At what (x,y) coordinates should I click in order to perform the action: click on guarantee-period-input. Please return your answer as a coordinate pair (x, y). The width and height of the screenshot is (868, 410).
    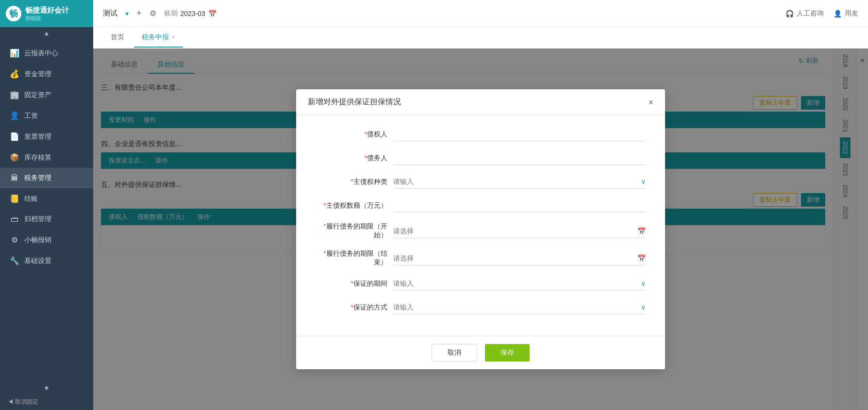
    Looking at the image, I should click on (517, 283).